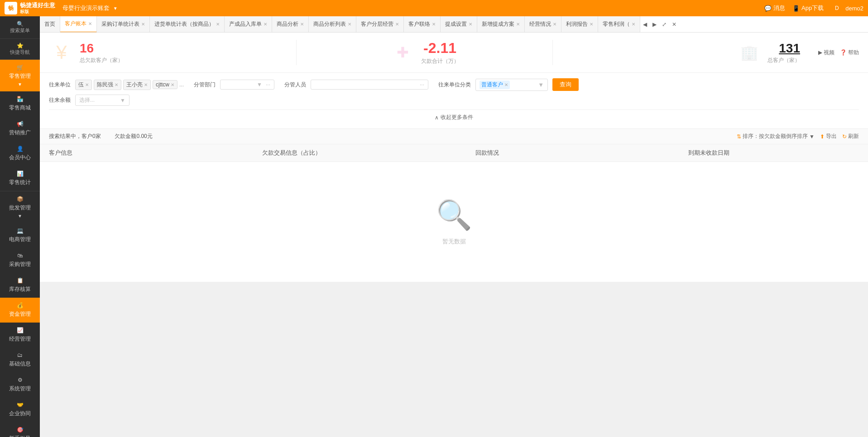 The image size is (868, 437). Describe the element at coordinates (350, 24) in the screenshot. I see `tab-close-product-list: ✕` at that location.